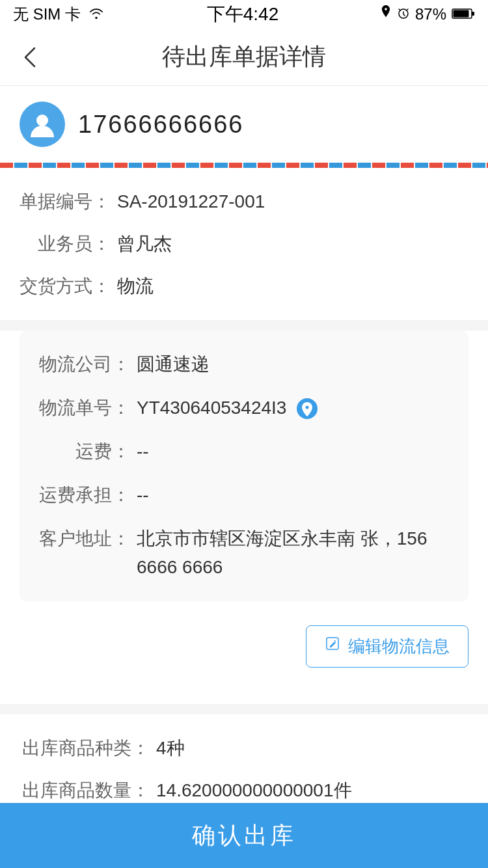 The width and height of the screenshot is (488, 868). Describe the element at coordinates (85, 791) in the screenshot. I see `goods-quantity-label: 出库商品数量：` at that location.